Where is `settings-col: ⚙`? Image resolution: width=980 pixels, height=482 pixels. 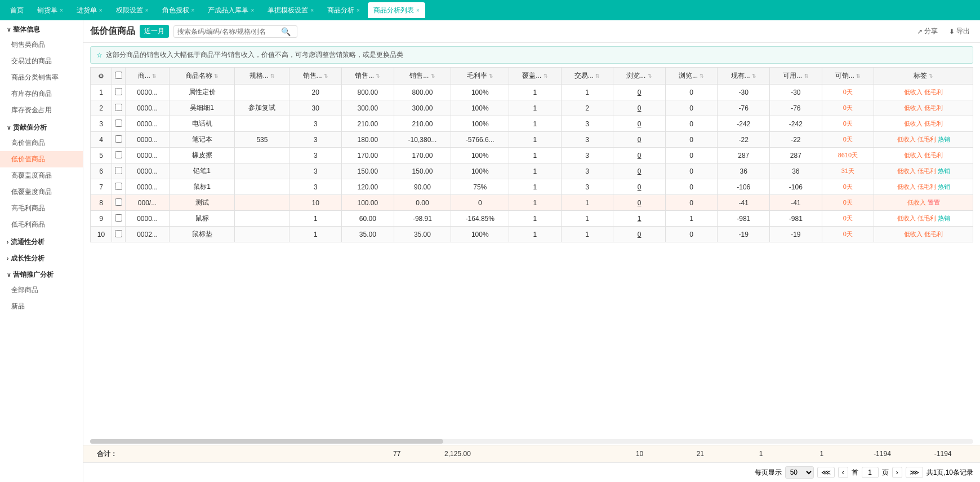
settings-col: ⚙ is located at coordinates (101, 76).